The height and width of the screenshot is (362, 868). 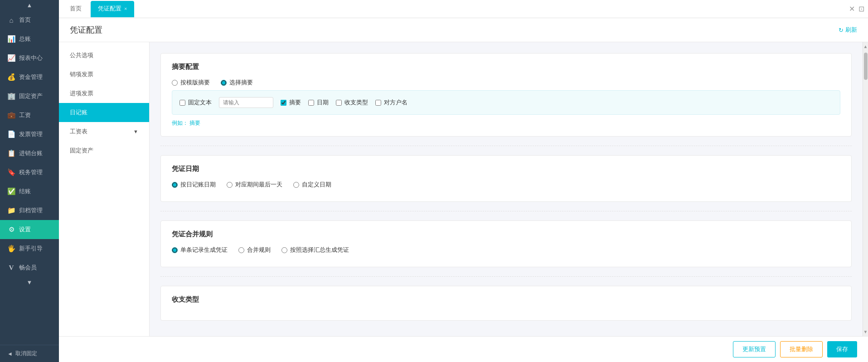 I want to click on sidebar-item-salary: 💼 工资, so click(x=29, y=115).